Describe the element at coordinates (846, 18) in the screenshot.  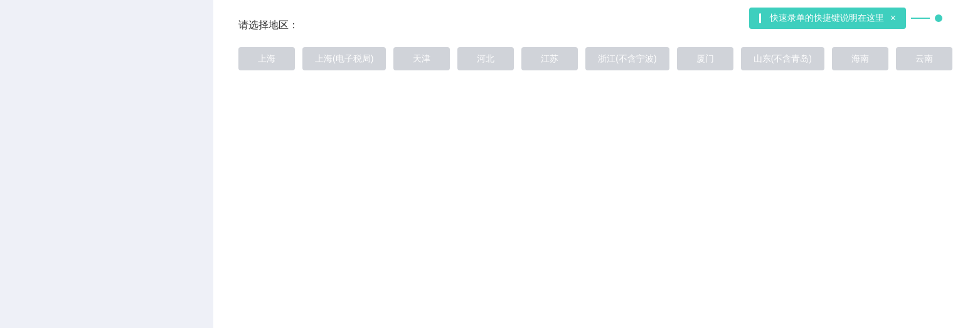
I see `tooltip-container: 快速录单的快捷键说明在这里 ×` at that location.